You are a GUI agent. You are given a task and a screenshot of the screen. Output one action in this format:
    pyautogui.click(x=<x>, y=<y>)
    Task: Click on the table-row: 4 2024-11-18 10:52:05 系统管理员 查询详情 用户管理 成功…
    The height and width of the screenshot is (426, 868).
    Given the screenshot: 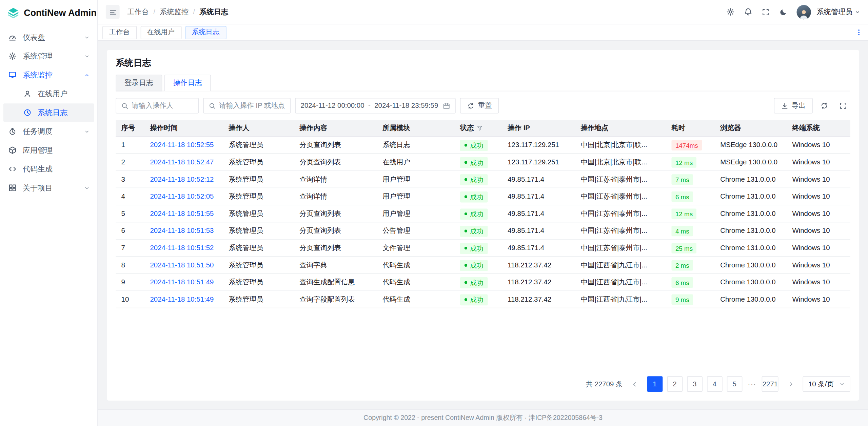 What is the action you would take?
    pyautogui.click(x=483, y=197)
    